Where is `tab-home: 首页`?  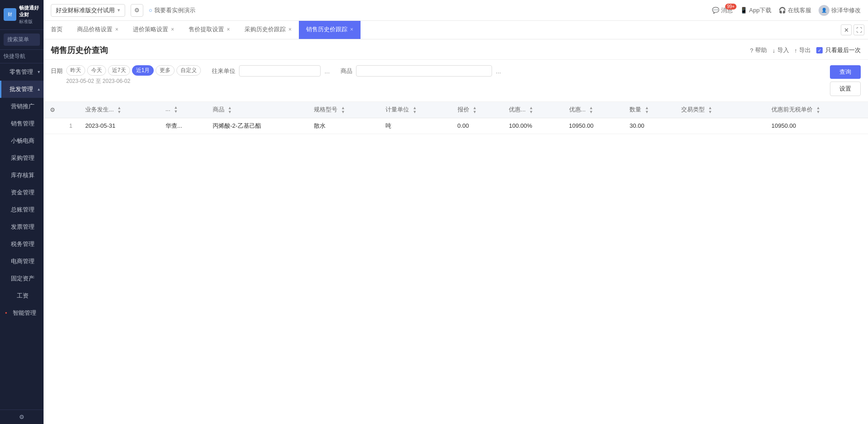 tab-home: 首页 is located at coordinates (57, 30).